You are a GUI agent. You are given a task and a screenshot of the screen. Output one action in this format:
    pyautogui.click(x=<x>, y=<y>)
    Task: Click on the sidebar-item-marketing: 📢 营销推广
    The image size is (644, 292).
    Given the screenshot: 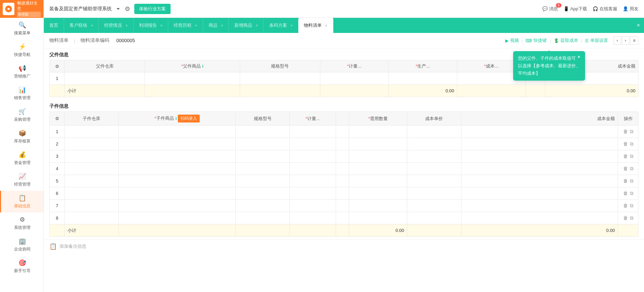 What is the action you would take?
    pyautogui.click(x=22, y=72)
    